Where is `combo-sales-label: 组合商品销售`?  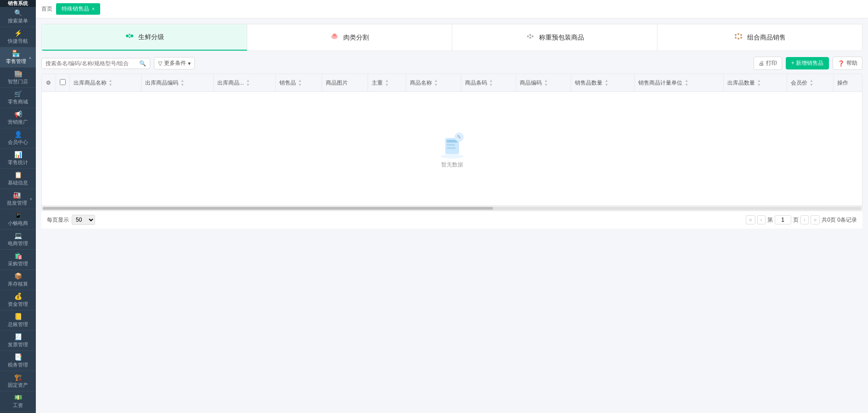
combo-sales-label: 组合商品销售 is located at coordinates (766, 38).